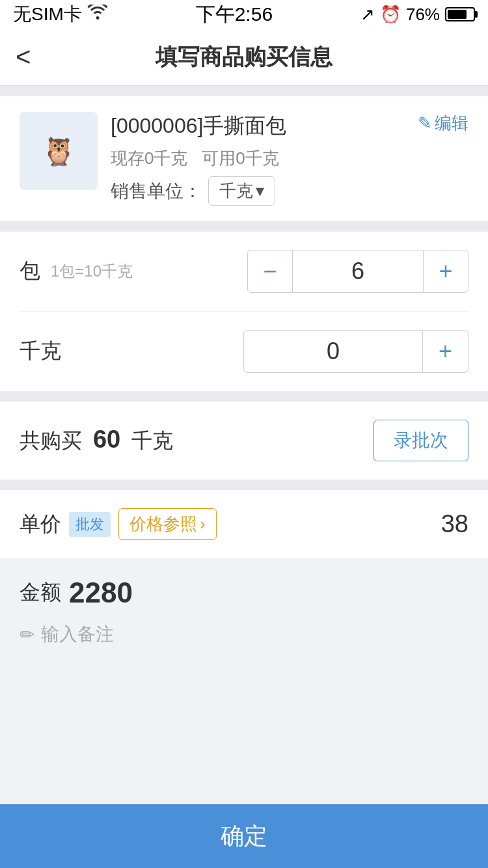  Describe the element at coordinates (390, 14) in the screenshot. I see `alarm-icon: ⏰` at that location.